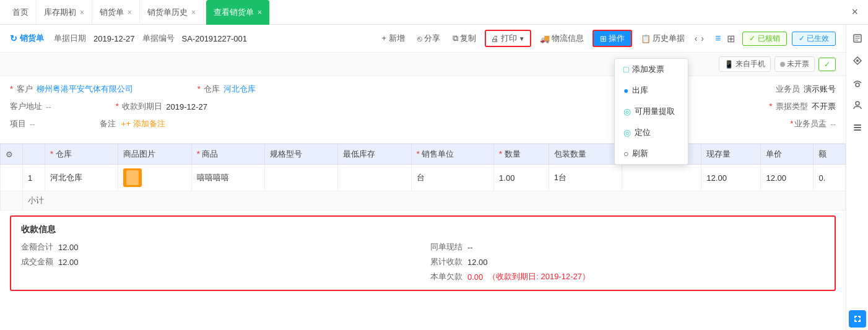  Describe the element at coordinates (64, 12) in the screenshot. I see `tab-inventory: 库存期初 ×` at that location.